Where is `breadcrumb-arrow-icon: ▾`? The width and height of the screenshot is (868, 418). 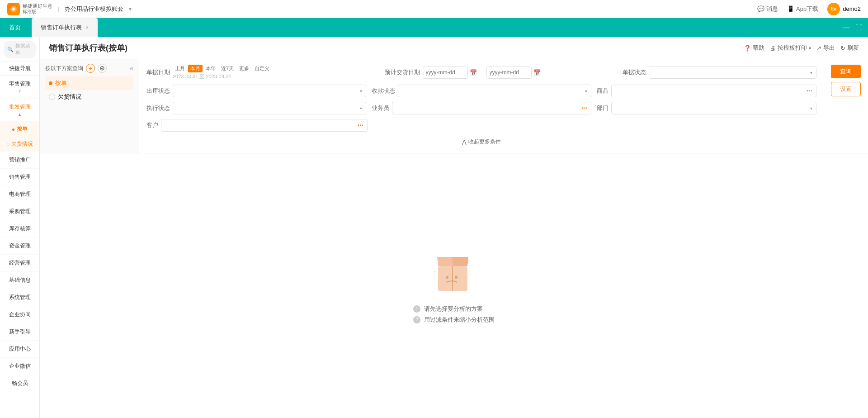
breadcrumb-arrow-icon: ▾ is located at coordinates (130, 9).